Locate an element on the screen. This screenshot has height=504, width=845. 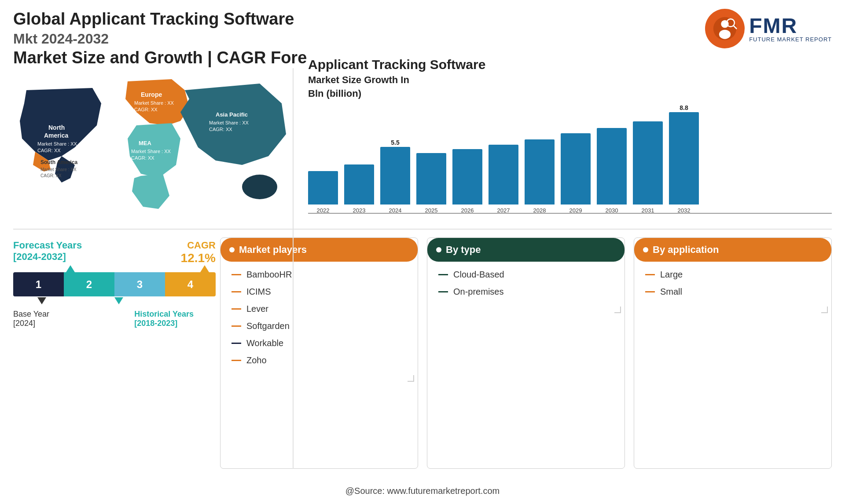
segment-3: 3 is located at coordinates (140, 284).